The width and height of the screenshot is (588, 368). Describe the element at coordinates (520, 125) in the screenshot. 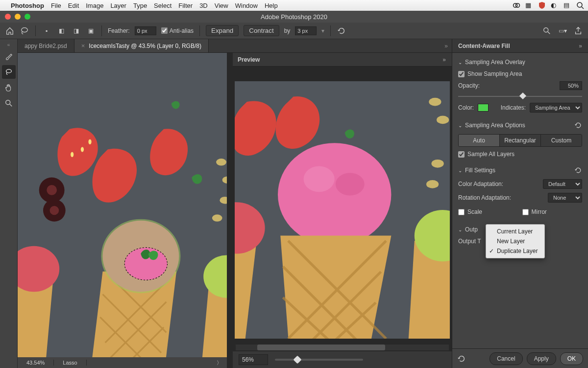

I see `sampling-options-section: ⌄ Sampling Area Options` at that location.